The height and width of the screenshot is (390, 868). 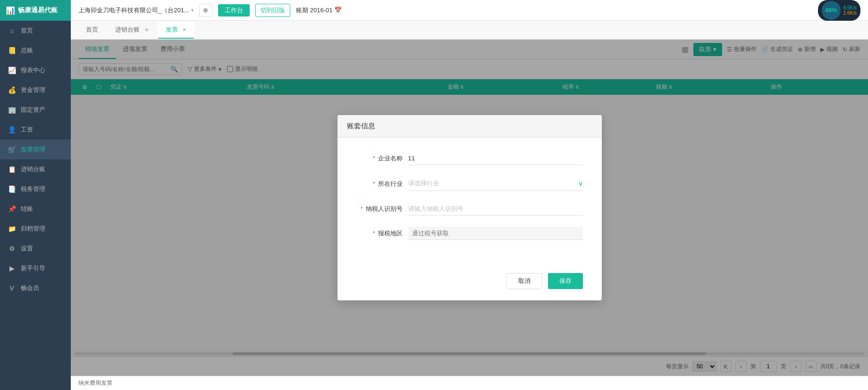 I want to click on sidebar-item-settings: ⚙ 设置, so click(x=35, y=249).